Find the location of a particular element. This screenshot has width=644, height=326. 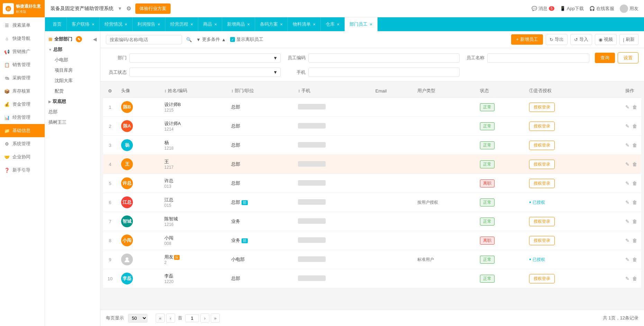

sidebar-item-quick-nav: ⌂ 快捷导航 is located at coordinates (22, 38).